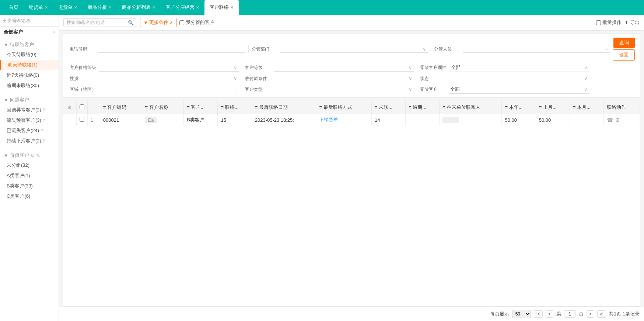  What do you see at coordinates (624, 55) in the screenshot?
I see `settings-btn: 设置` at bounding box center [624, 55].